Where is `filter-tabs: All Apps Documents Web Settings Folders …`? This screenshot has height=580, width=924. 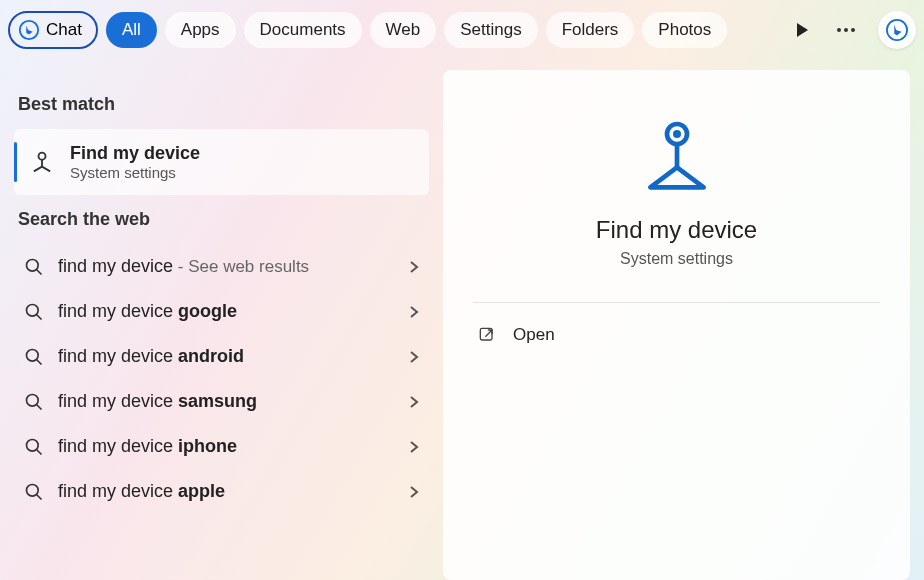
filter-tabs: All Apps Documents Web Settings Folders … is located at coordinates (416, 30).